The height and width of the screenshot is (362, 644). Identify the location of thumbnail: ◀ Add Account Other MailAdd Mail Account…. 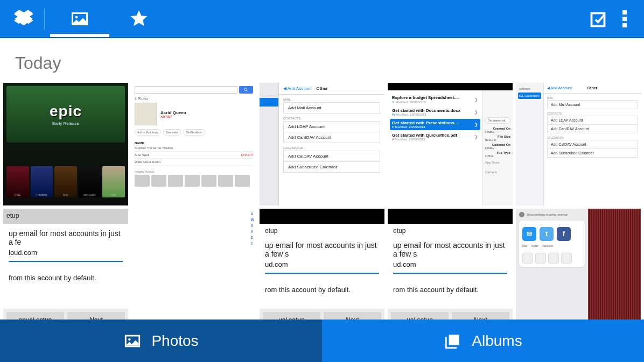
(322, 144).